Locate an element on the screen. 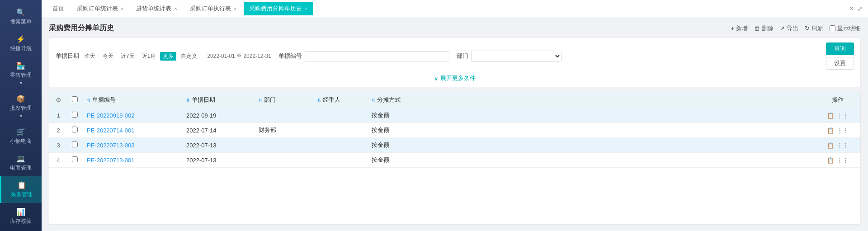 The image size is (868, 231). sidebar-item-retail: 🏪 零售管理 ▾ is located at coordinates (21, 73).